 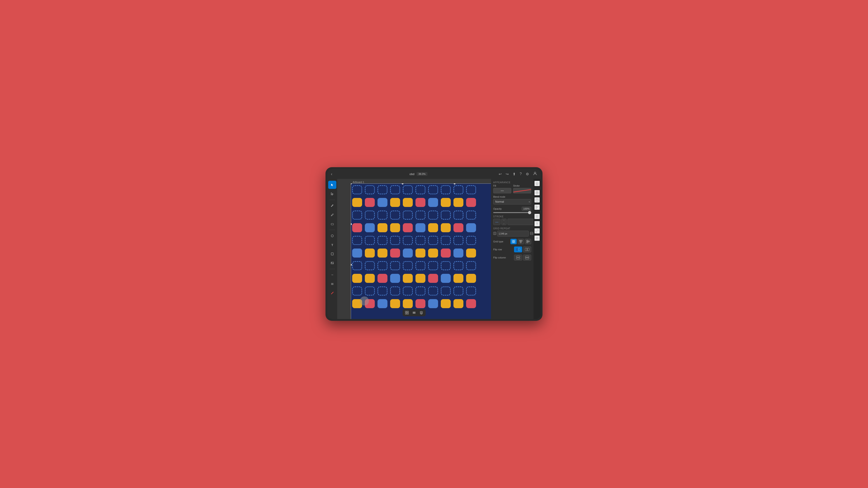 I want to click on minus-tool-button: −, so click(x=332, y=275).